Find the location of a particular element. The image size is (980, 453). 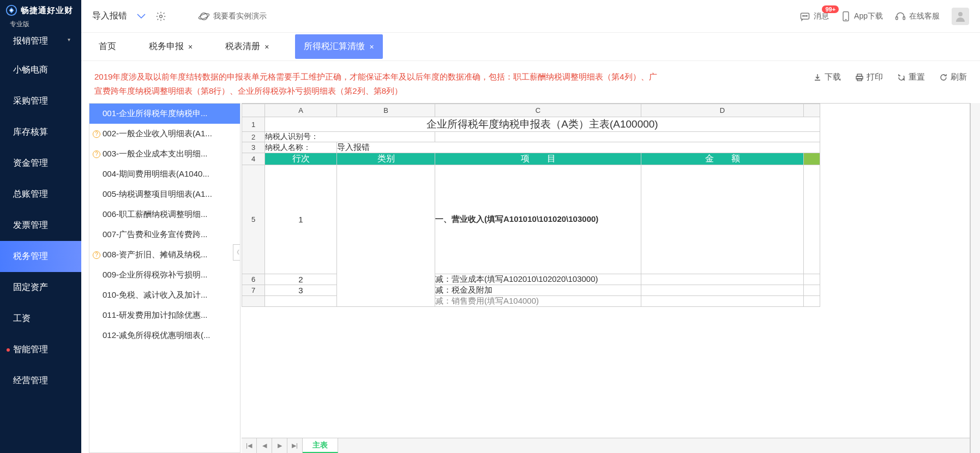

cell-6-amount is located at coordinates (723, 280).